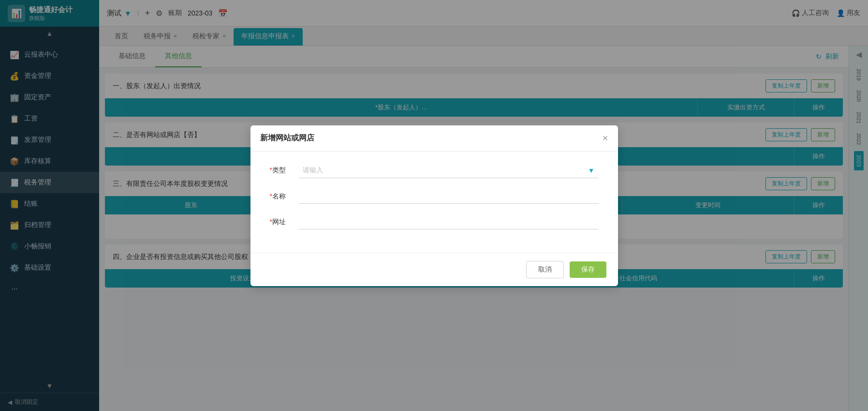 This screenshot has height=411, width=868. What do you see at coordinates (434, 138) in the screenshot?
I see `dialog-header: 新增网站或网店 ×` at bounding box center [434, 138].